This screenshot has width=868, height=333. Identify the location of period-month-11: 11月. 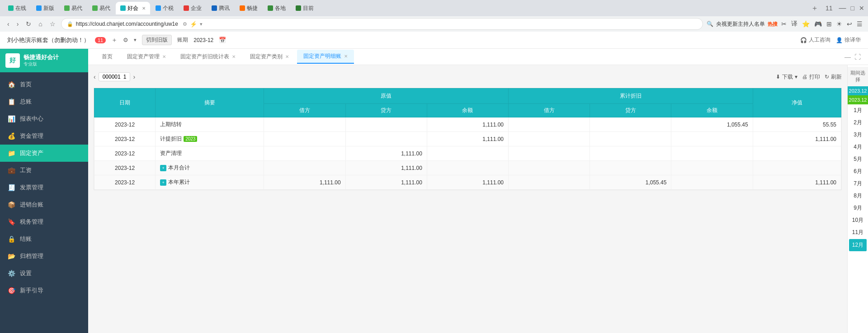
(858, 232).